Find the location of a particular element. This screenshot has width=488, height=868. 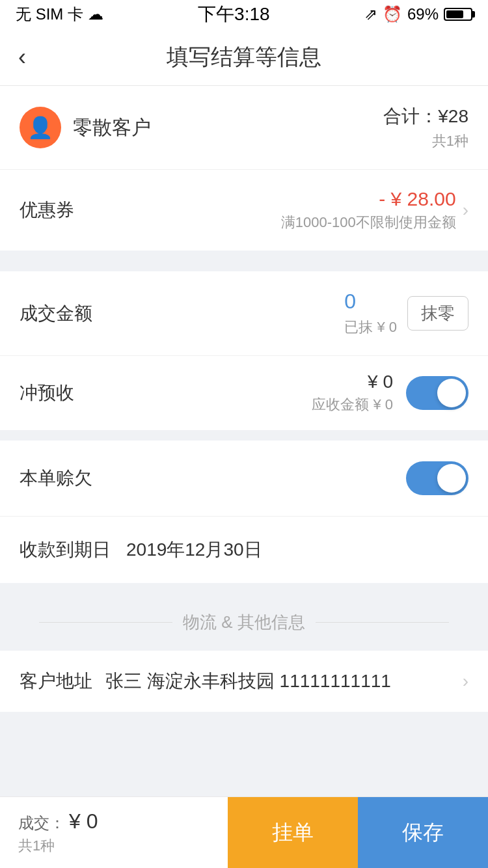

debt-label: 本单赊欠 is located at coordinates (56, 478).